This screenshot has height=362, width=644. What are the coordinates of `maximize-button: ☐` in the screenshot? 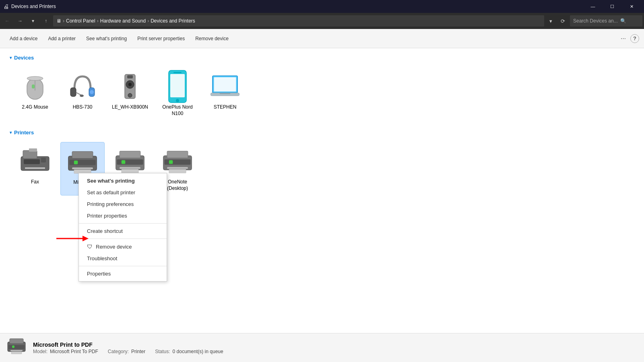 It's located at (612, 6).